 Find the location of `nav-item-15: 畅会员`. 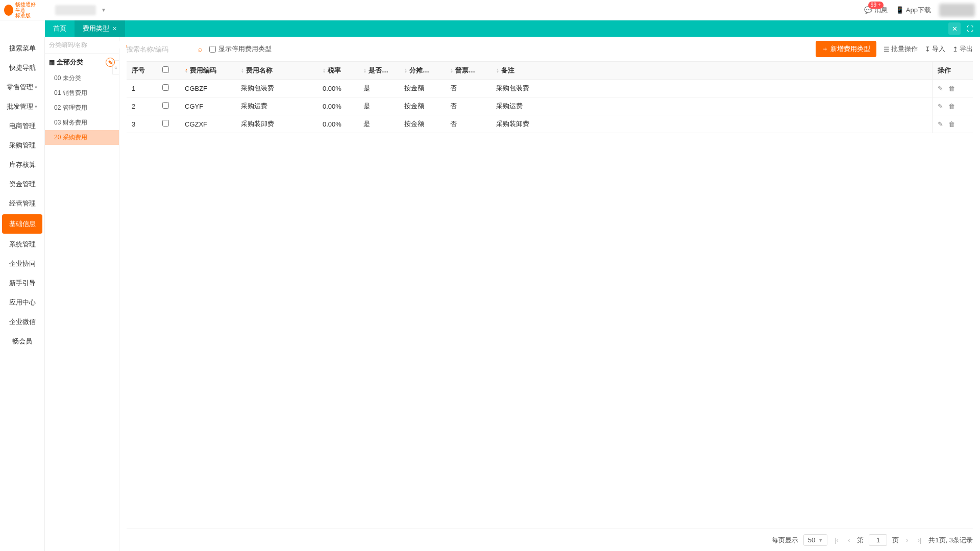

nav-item-15: 畅会员 is located at coordinates (22, 341).